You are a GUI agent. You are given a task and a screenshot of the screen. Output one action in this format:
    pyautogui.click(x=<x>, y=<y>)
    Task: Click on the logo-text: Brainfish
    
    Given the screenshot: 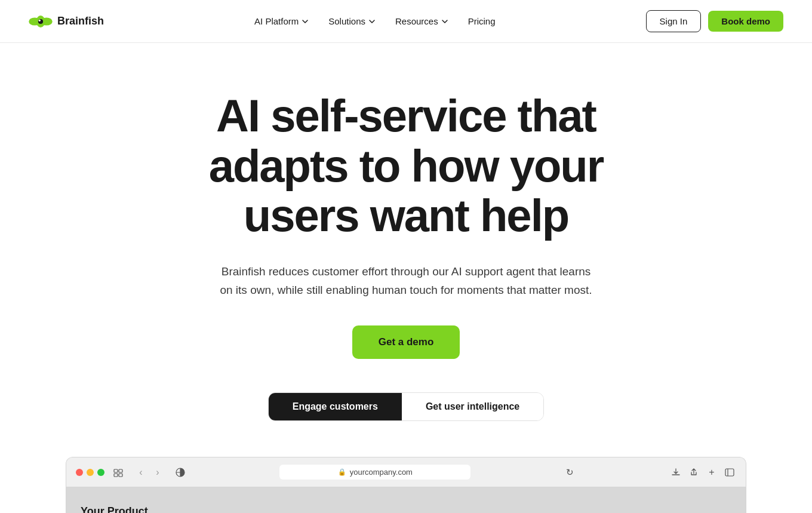 What is the action you would take?
    pyautogui.click(x=81, y=21)
    